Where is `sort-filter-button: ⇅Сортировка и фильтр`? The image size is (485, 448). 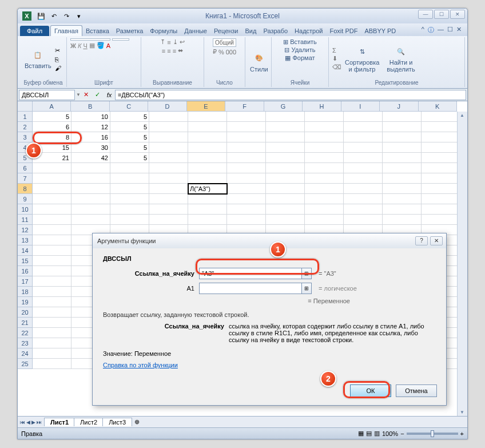 sort-filter-button: ⇅Сортировка и фильтр is located at coordinates (362, 59).